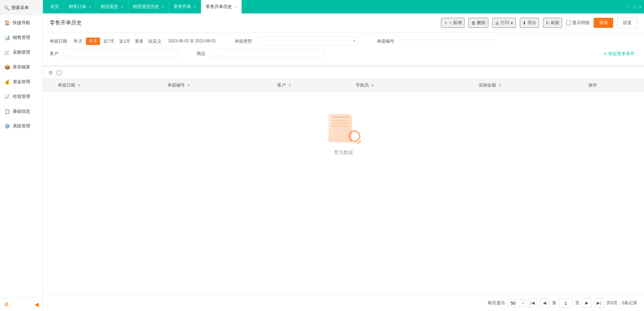  Describe the element at coordinates (195, 7) in the screenshot. I see `tab-retail-open-close: ×` at that location.